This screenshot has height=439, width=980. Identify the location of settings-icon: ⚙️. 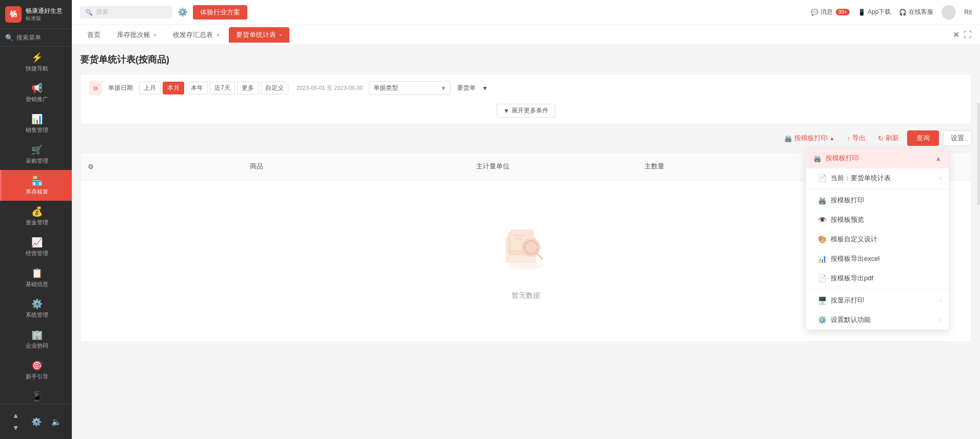
(36, 422).